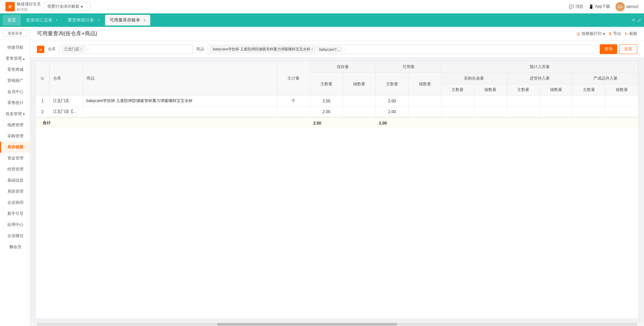 The height and width of the screenshot is (326, 644). What do you see at coordinates (345, 49) in the screenshot?
I see `product-more: ···` at bounding box center [345, 49].